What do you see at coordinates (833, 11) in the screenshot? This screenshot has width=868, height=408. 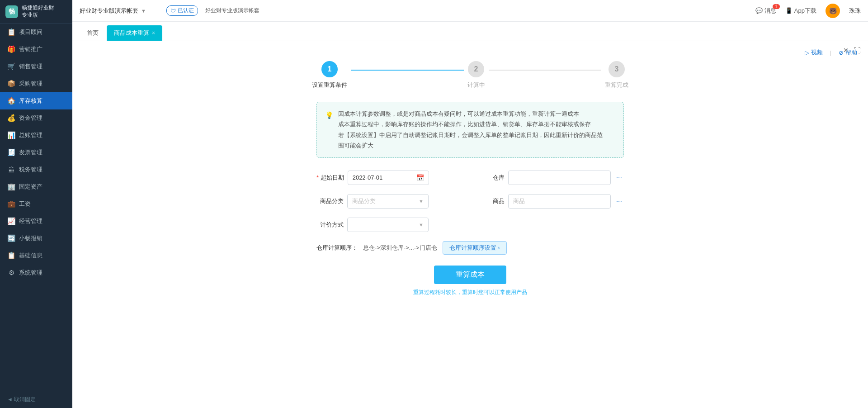 I see `user-avatar: 🐻` at bounding box center [833, 11].